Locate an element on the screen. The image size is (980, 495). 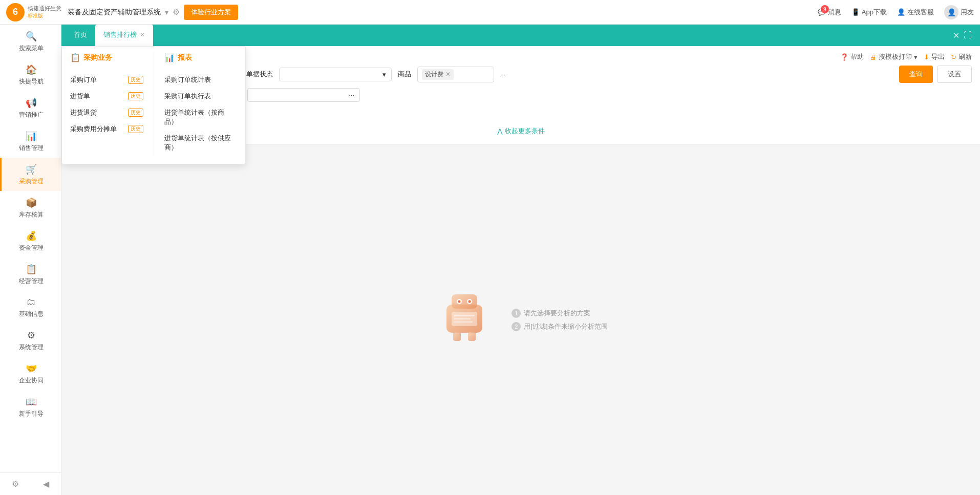
operations-icon: 📋 is located at coordinates (31, 269).